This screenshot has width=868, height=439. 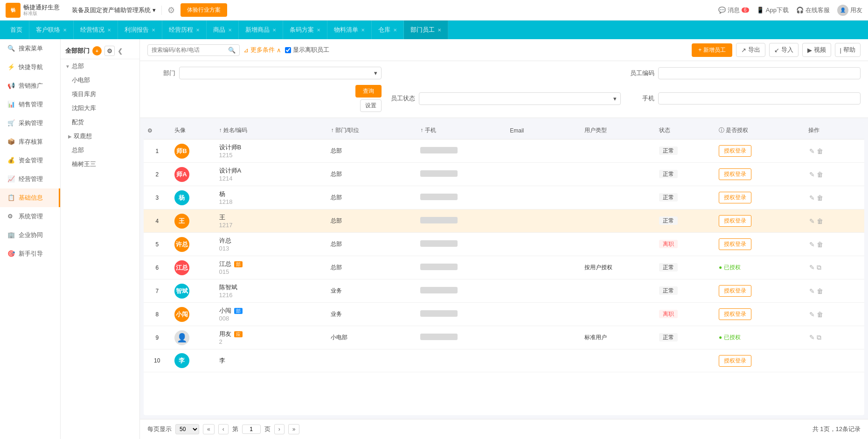 What do you see at coordinates (246, 50) in the screenshot?
I see `filter-icon: ⊿` at bounding box center [246, 50].